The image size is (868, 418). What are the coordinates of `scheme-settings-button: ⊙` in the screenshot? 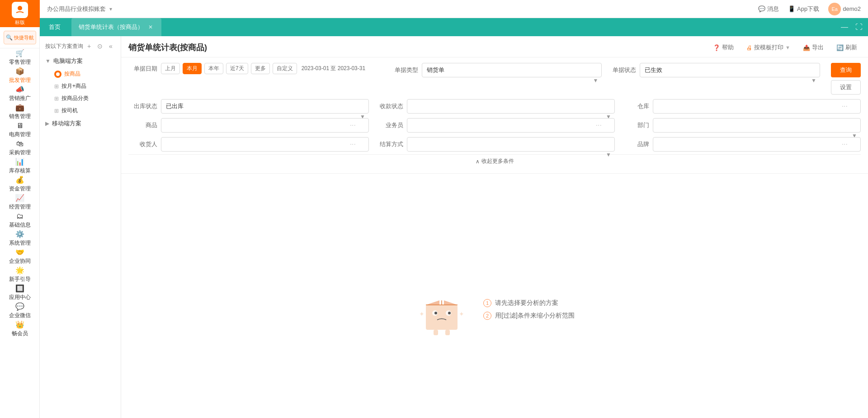 It's located at (100, 46).